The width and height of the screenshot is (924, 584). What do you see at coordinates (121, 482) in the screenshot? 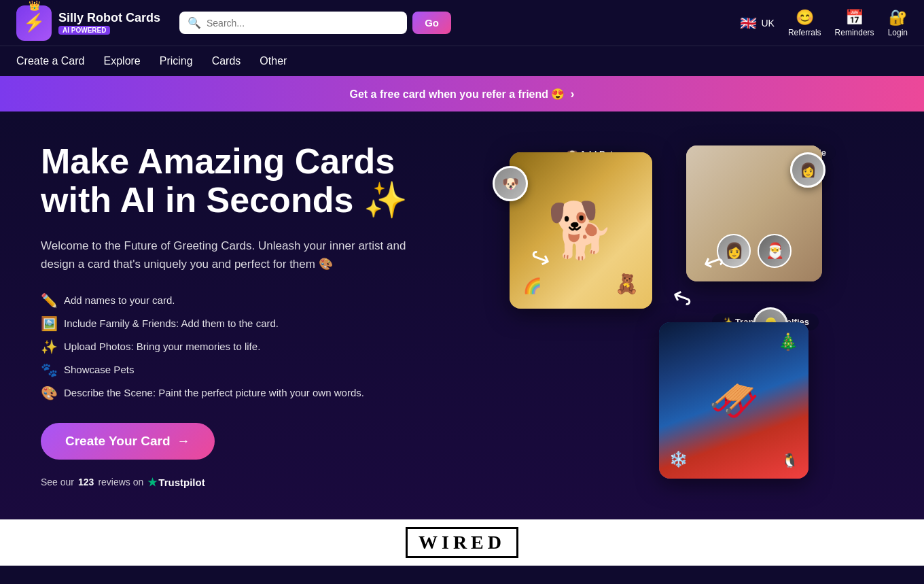
I see `trustpilot-suffix: reviews on` at bounding box center [121, 482].